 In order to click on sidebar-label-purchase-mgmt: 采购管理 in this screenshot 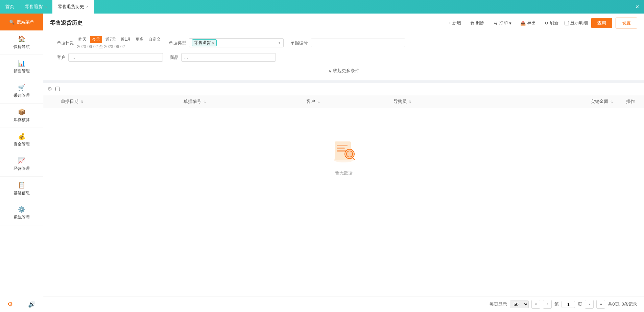, I will do `click(22, 95)`.